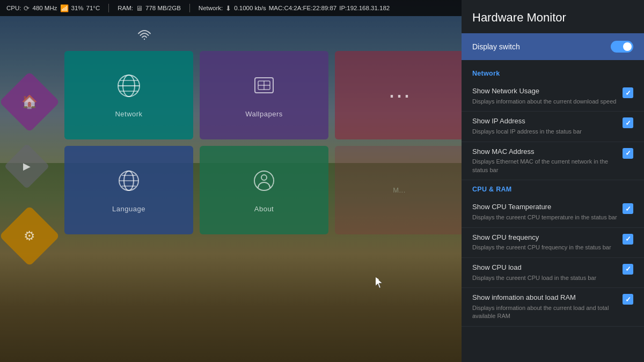 The image size is (644, 362). I want to click on mac-address: MAC:C4:2A:FE:22:89:87, so click(303, 8).